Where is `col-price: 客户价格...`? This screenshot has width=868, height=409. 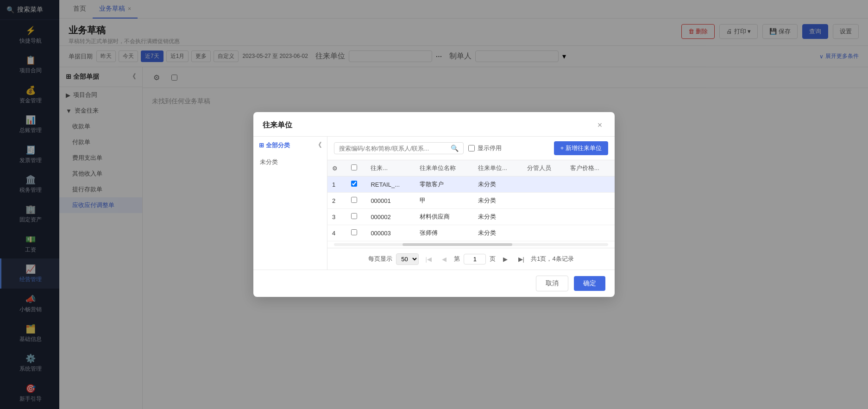
col-price: 客户价格... is located at coordinates (590, 169).